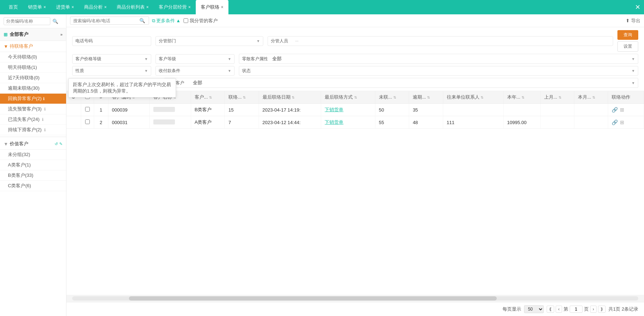  What do you see at coordinates (186, 21) in the screenshot?
I see `my-customers-checkbox` at bounding box center [186, 21].